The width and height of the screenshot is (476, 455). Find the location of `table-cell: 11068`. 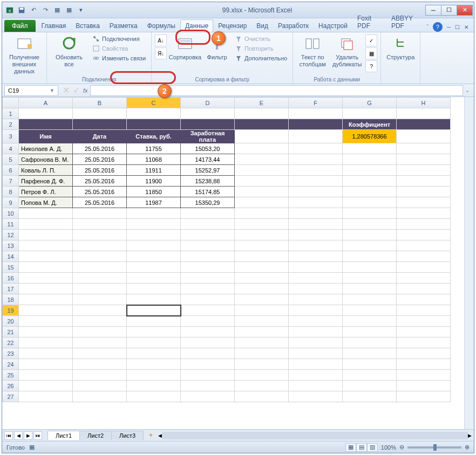

table-cell: 11068 is located at coordinates (154, 160).